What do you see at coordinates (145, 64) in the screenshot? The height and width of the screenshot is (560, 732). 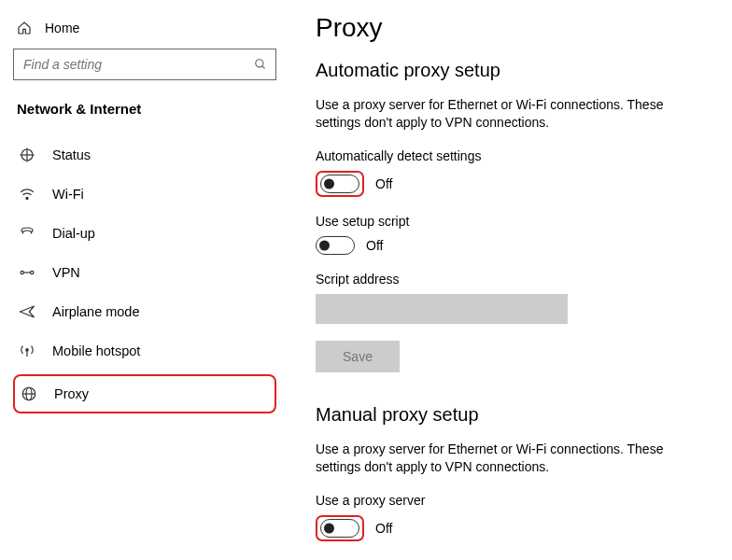 I see `search-wrap` at bounding box center [145, 64].